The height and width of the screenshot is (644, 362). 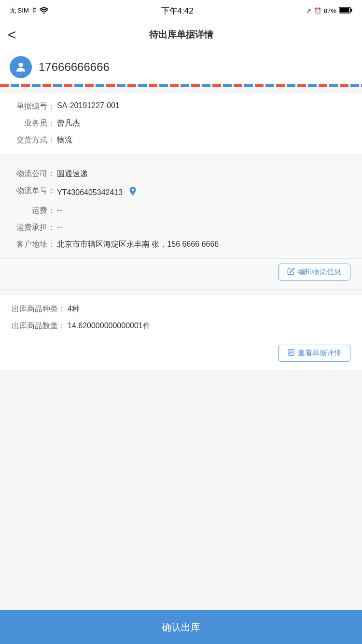 What do you see at coordinates (181, 66) in the screenshot?
I see `header-section: 17666666666` at bounding box center [181, 66].